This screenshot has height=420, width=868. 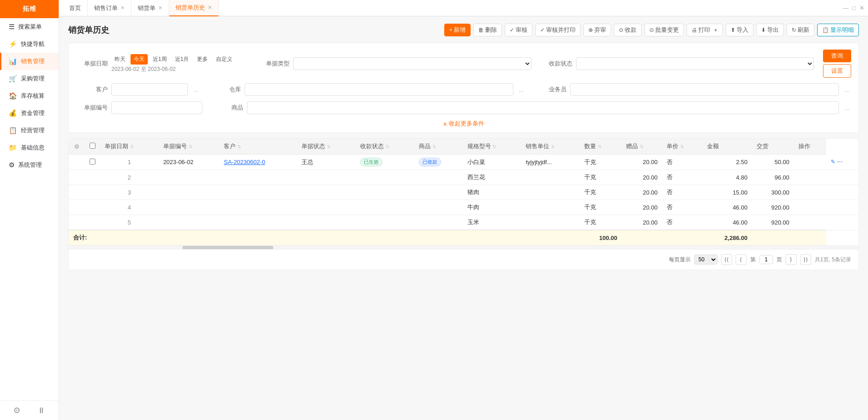 What do you see at coordinates (412, 64) in the screenshot?
I see `doc-type-select` at bounding box center [412, 64].